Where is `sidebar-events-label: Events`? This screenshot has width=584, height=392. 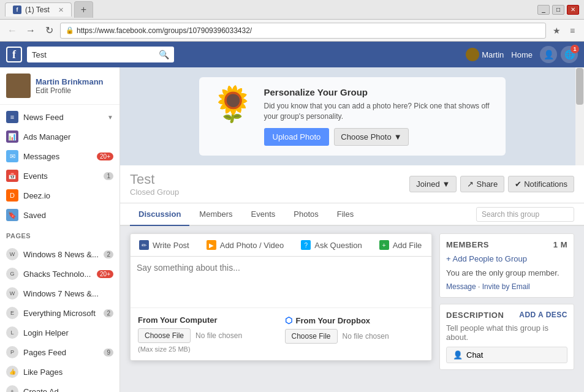 sidebar-events-label: Events is located at coordinates (36, 176).